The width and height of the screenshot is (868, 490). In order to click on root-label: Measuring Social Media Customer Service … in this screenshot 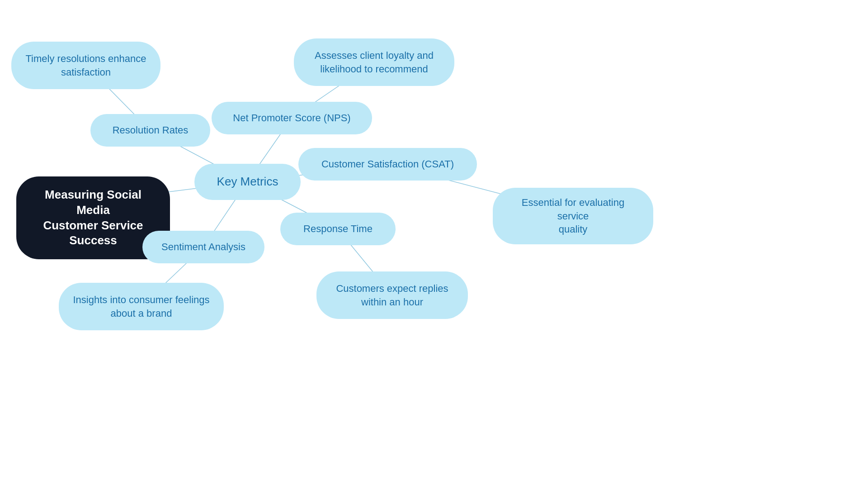, I will do `click(93, 218)`.